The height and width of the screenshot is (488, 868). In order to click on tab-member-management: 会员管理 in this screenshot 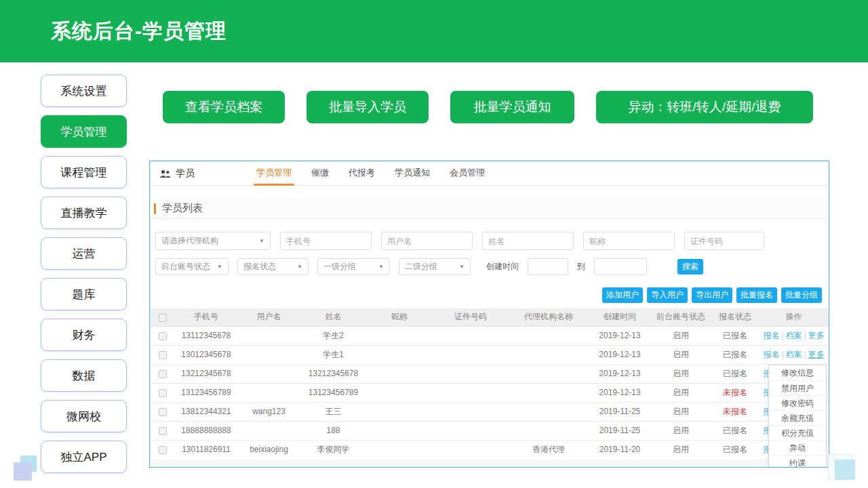, I will do `click(467, 174)`.